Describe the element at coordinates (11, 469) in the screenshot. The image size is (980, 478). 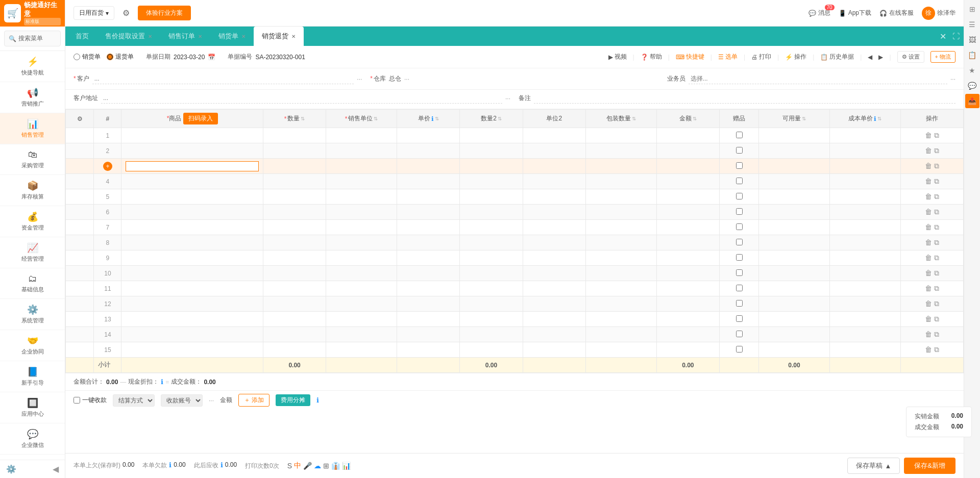
I see `sidebar-settings-icon: ⚙️` at that location.